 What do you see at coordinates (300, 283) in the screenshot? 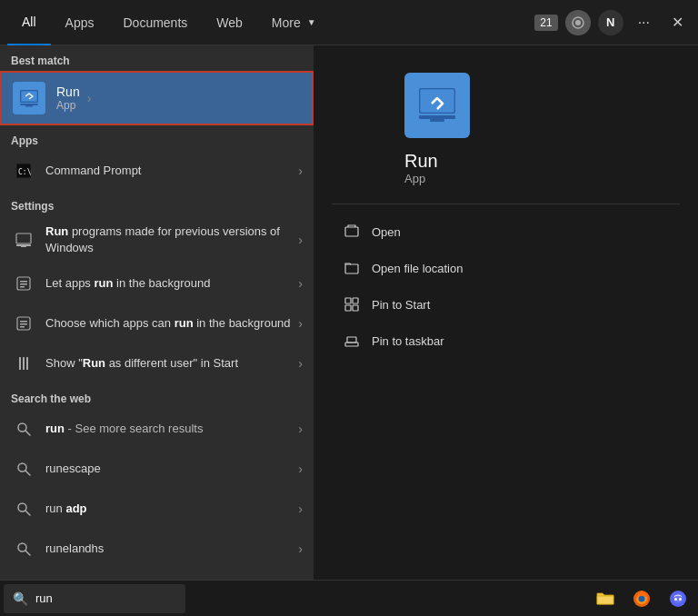
I see `settings-chevron-2: ›` at bounding box center [300, 283].